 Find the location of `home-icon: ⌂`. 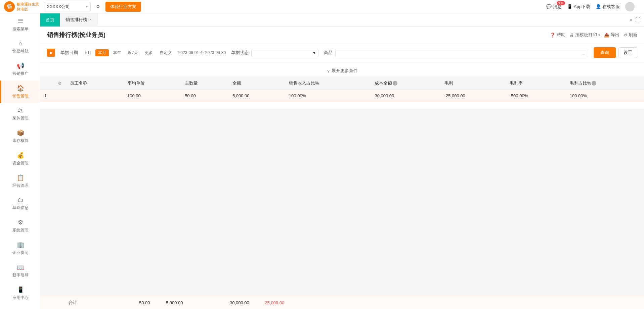

home-icon: ⌂ is located at coordinates (21, 44).